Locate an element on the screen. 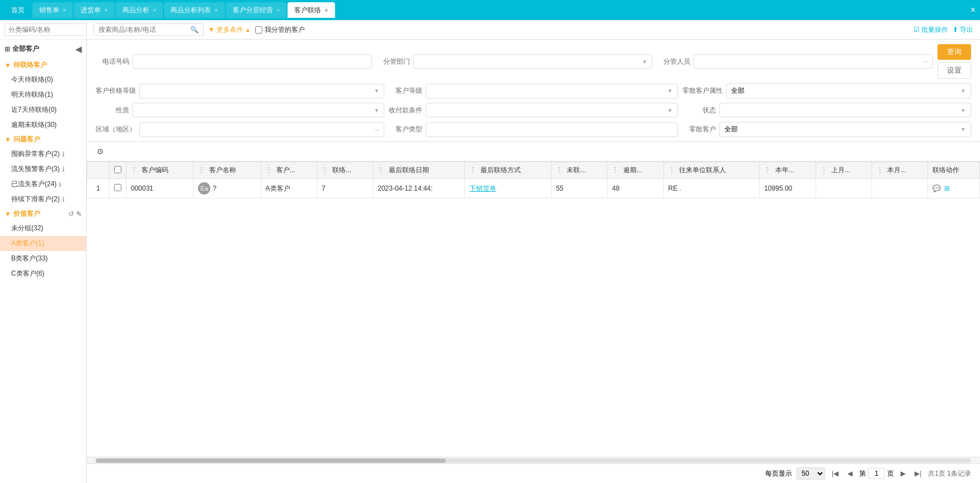  sidebar-item-loss-warning: 流失预警客户(3) ℹ is located at coordinates (43, 169).